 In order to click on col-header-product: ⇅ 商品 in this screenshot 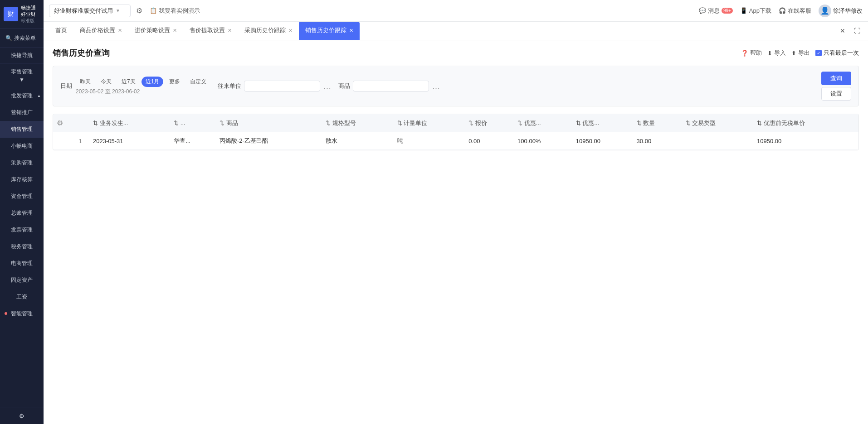, I will do `click(269, 123)`.